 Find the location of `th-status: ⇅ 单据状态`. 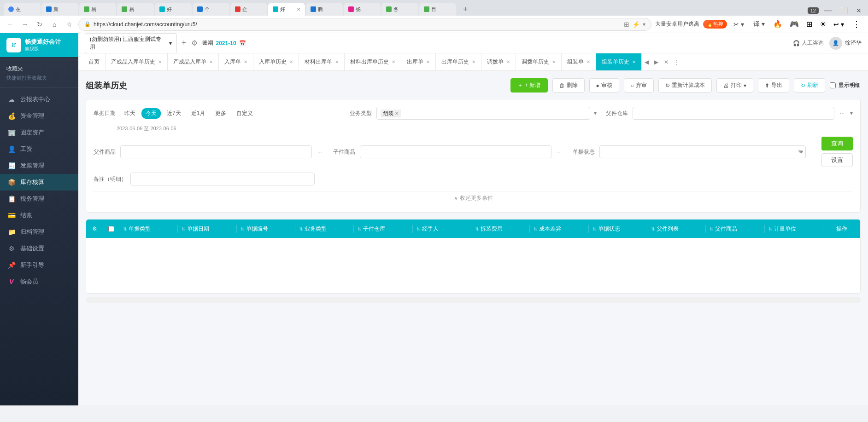

th-status: ⇅ 单据状态 is located at coordinates (618, 229).